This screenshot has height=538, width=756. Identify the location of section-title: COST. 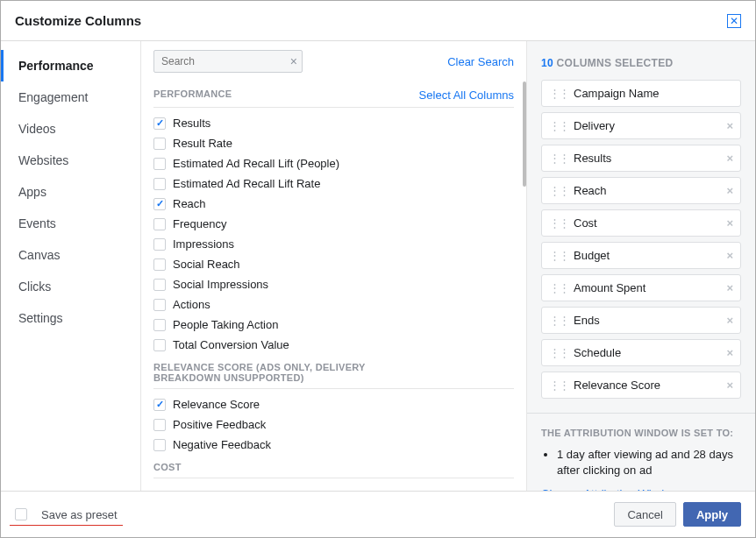
(168, 467).